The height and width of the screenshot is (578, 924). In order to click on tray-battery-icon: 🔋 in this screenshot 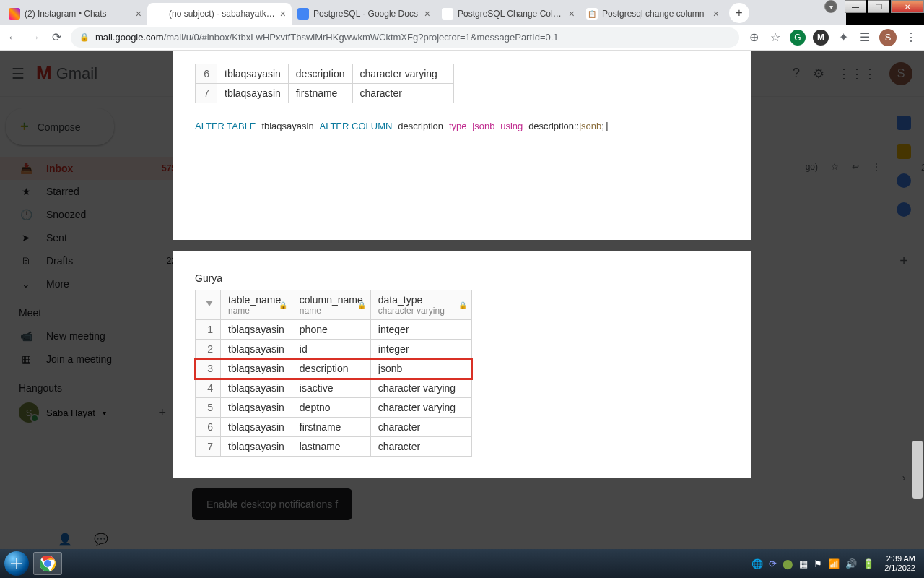, I will do `click(868, 564)`.